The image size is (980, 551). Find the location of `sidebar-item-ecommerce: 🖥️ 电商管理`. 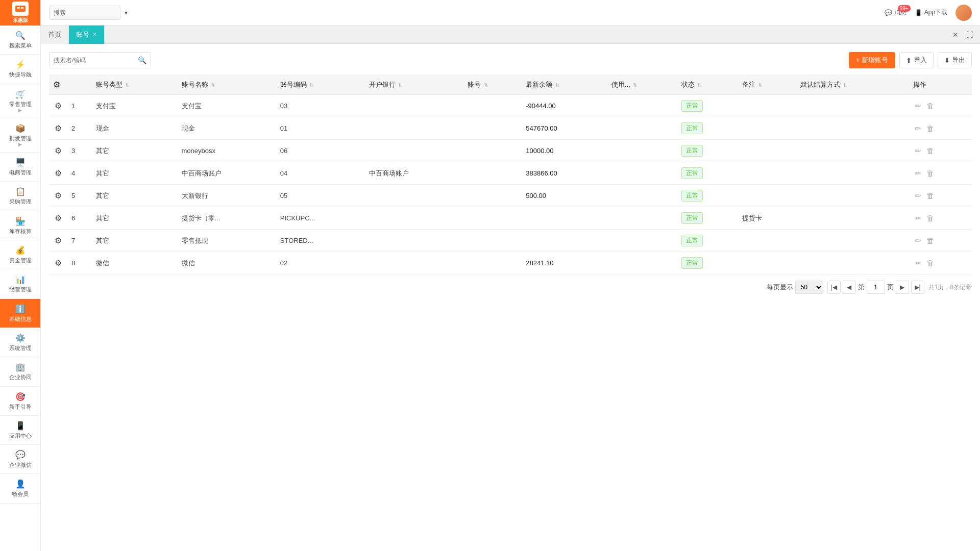

sidebar-item-ecommerce: 🖥️ 电商管理 is located at coordinates (20, 167).